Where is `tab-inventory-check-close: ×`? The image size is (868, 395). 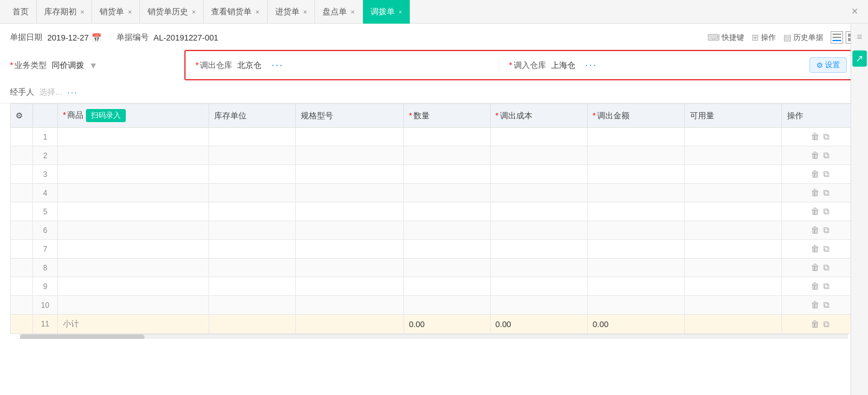 tab-inventory-check-close: × is located at coordinates (352, 12).